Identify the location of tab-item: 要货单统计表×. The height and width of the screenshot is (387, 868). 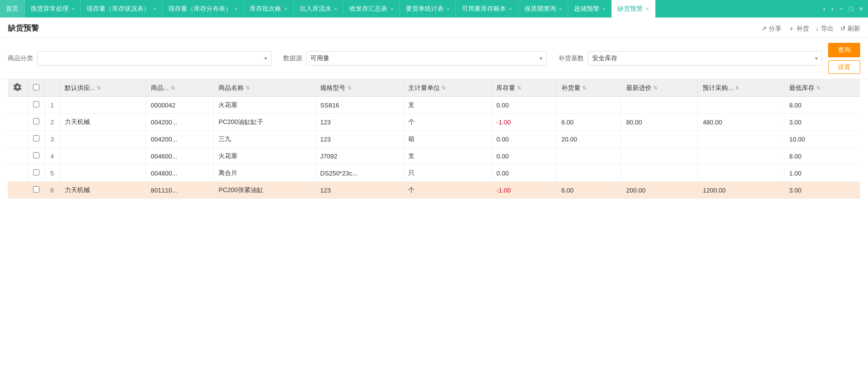
(428, 9).